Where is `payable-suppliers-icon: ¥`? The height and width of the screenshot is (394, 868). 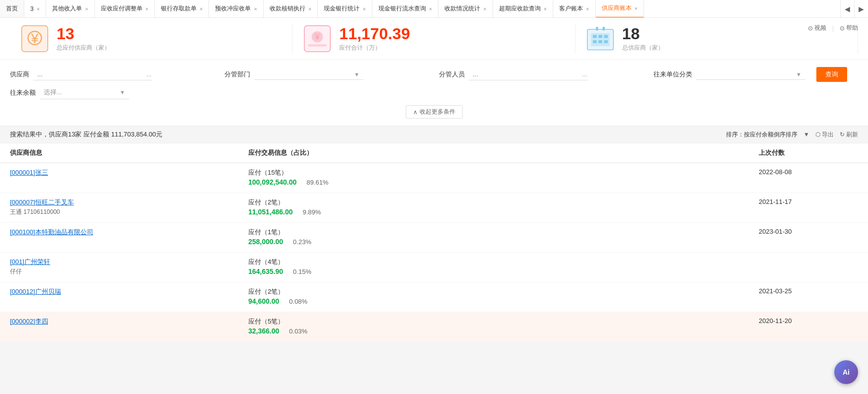
payable-suppliers-icon: ¥ is located at coordinates (35, 39).